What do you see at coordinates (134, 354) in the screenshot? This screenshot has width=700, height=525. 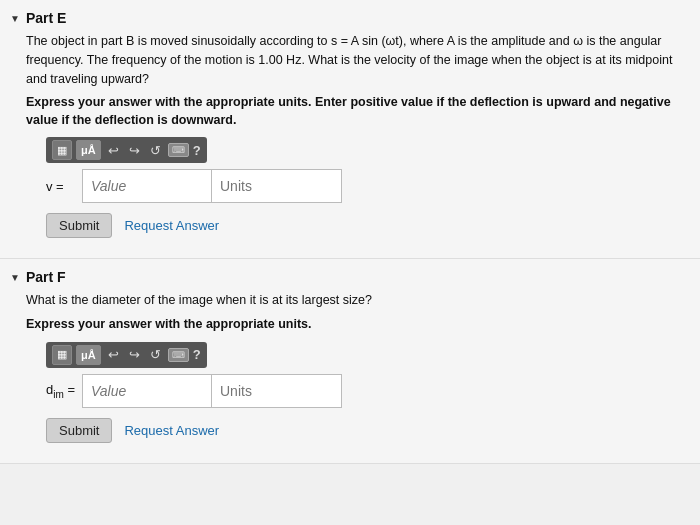 I see `redo-icon-f: ↪` at bounding box center [134, 354].